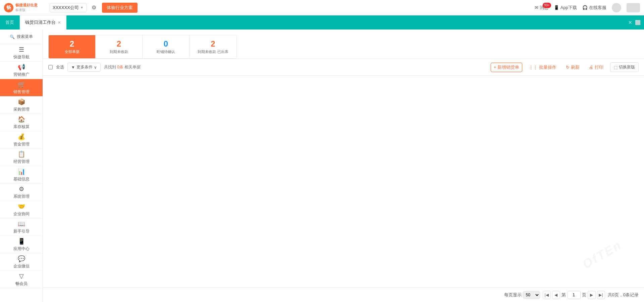 The image size is (644, 302). Describe the element at coordinates (541, 8) in the screenshot. I see `message-button: ✉ 消息 99+` at that location.